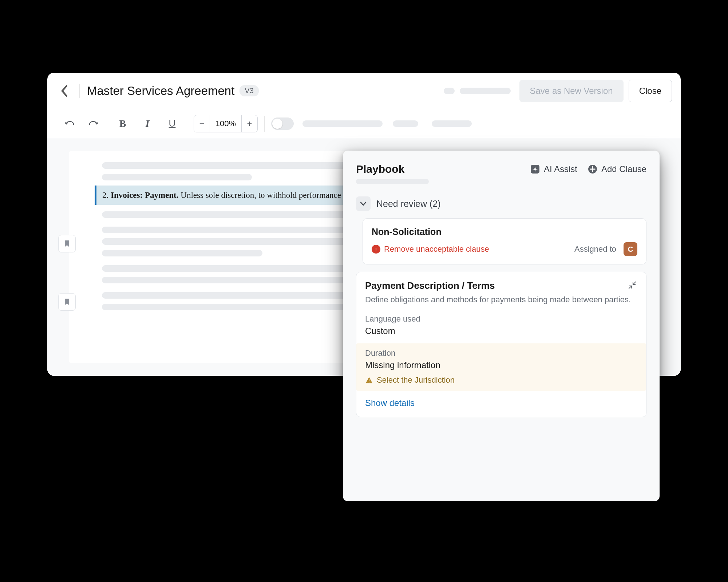 The image size is (728, 582). Describe the element at coordinates (390, 403) in the screenshot. I see `show-details-link: Show details` at that location.